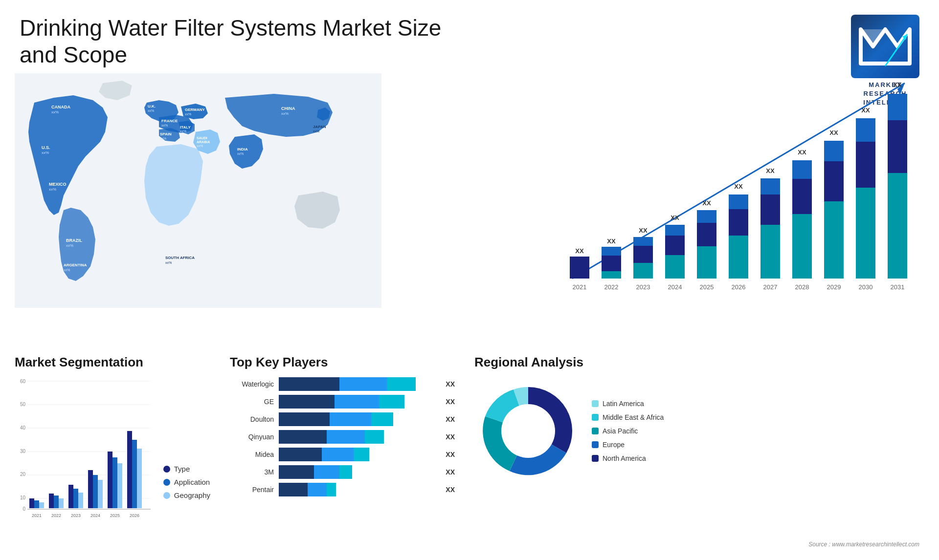  What do you see at coordinates (707, 287) in the screenshot?
I see `svg-text: 2025` at bounding box center [707, 287].